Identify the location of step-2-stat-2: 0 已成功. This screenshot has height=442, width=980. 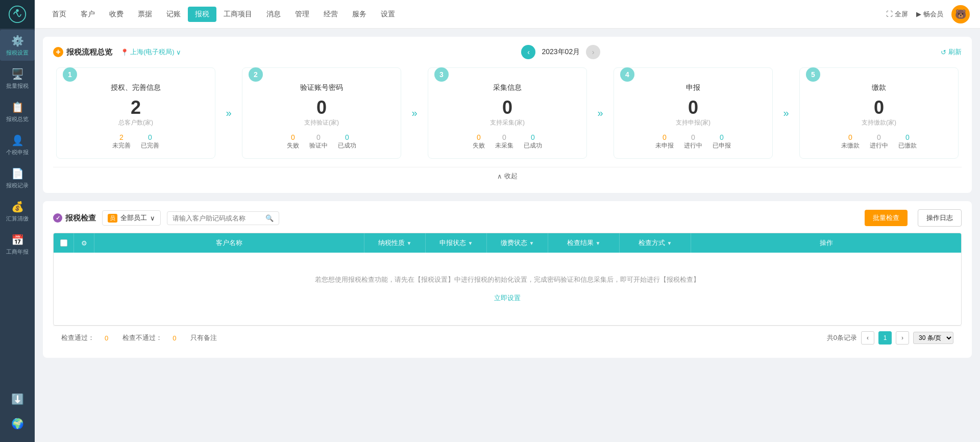
(347, 142).